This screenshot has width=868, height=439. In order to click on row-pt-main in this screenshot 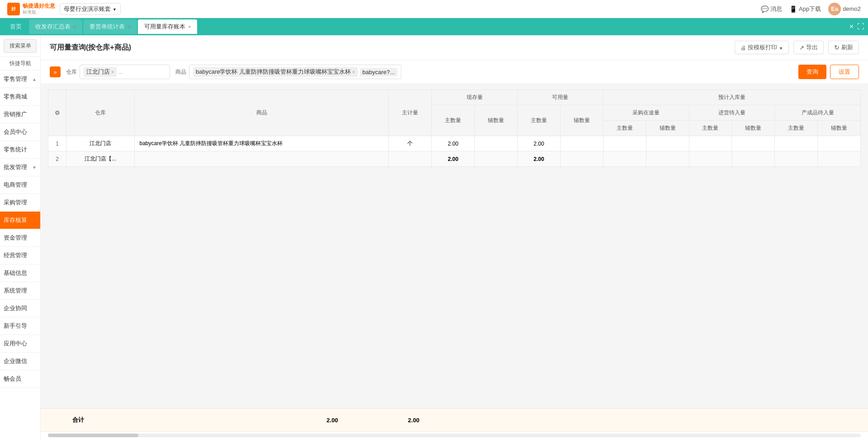, I will do `click(625, 144)`.